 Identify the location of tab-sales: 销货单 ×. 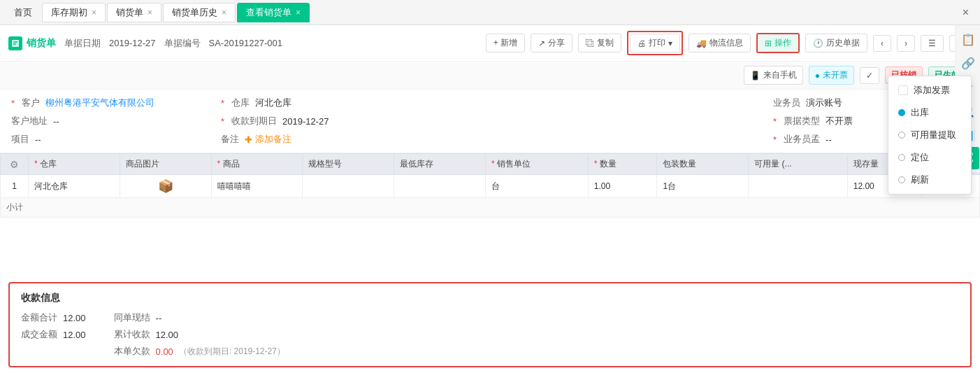
(134, 13).